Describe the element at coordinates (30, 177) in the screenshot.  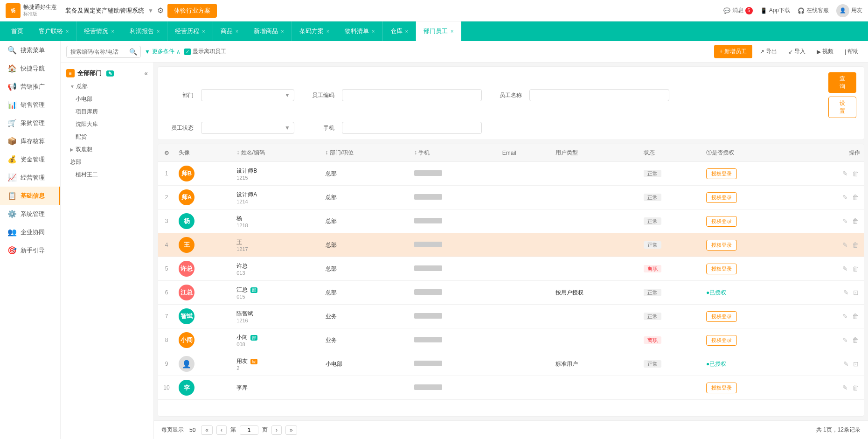
I see `sidebar-item-management: 📈 经营管理` at that location.